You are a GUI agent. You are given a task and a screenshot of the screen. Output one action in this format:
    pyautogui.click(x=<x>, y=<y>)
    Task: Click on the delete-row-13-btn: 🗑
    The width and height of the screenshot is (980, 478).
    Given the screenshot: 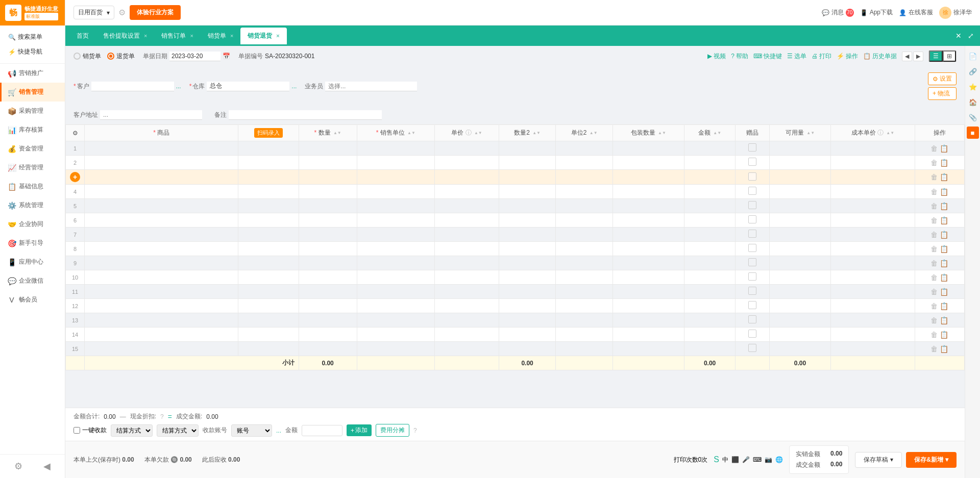 What is the action you would take?
    pyautogui.click(x=934, y=320)
    